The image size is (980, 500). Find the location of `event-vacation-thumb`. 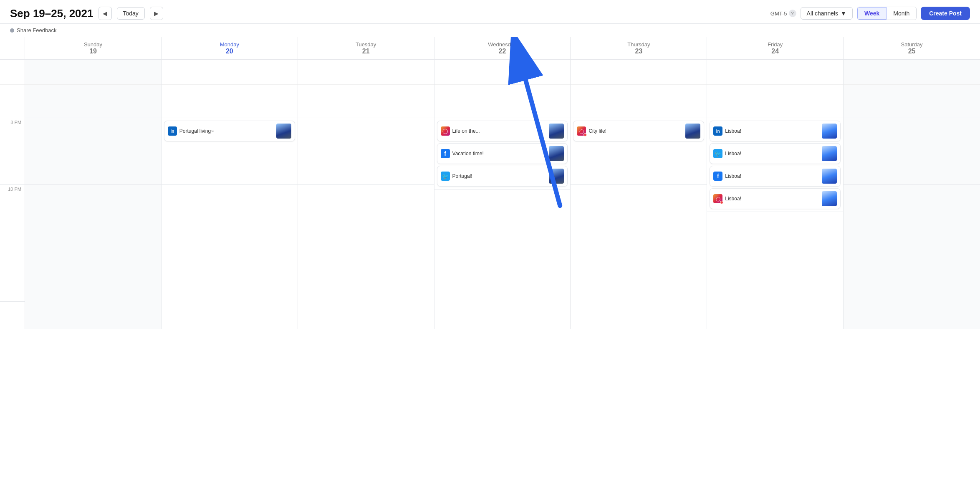

event-vacation-thumb is located at coordinates (556, 154).